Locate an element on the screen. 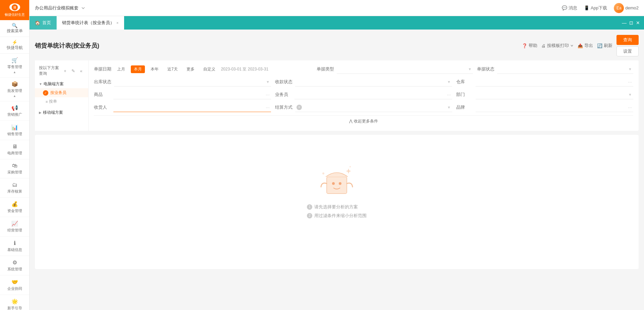 This screenshot has height=310, width=644. tab-sales-stats: 销货单统计表（按业务员） × is located at coordinates (91, 23).